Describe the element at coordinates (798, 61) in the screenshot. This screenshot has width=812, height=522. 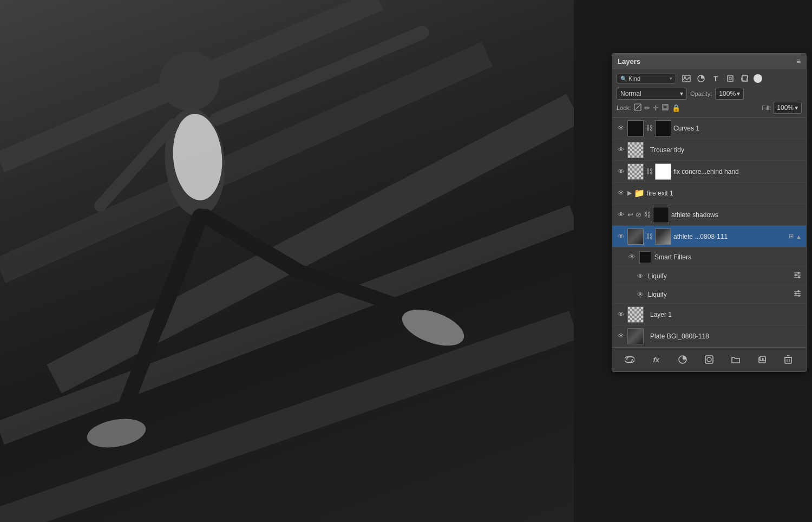
I see `panel-title-actions: ≡` at that location.